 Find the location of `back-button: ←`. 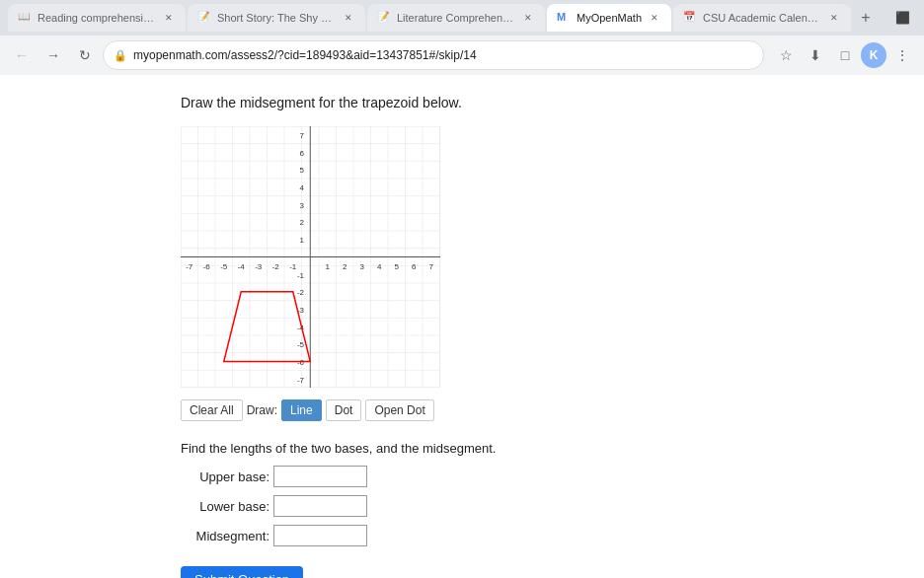

back-button: ← is located at coordinates (22, 55).